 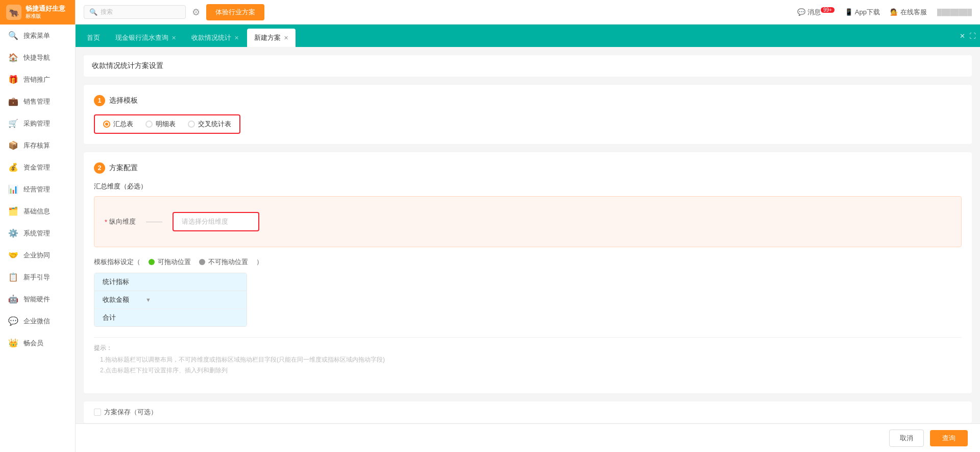 What do you see at coordinates (37, 80) in the screenshot?
I see `sidebar-label-marketing: 营销推广` at bounding box center [37, 80].